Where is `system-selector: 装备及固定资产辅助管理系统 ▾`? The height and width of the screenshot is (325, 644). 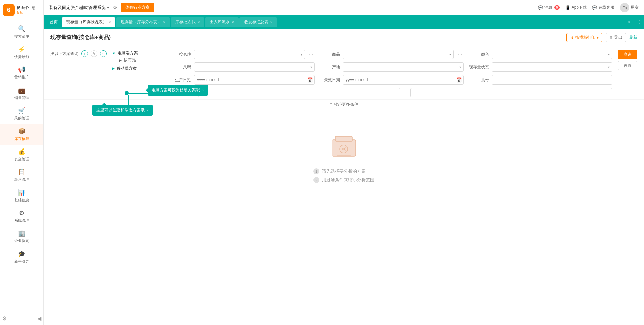
system-selector: 装备及固定资产辅助管理系统 ▾ is located at coordinates (79, 8).